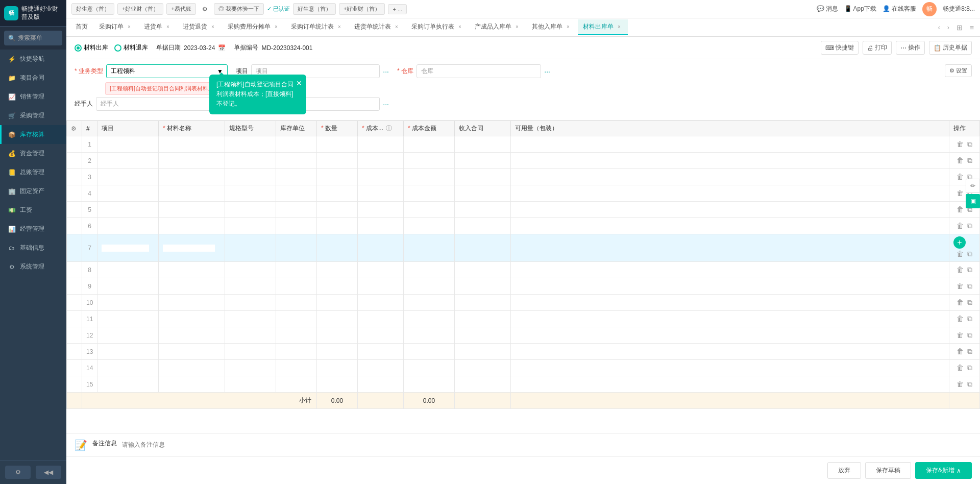 The height and width of the screenshot is (484, 980). Describe the element at coordinates (460, 27) in the screenshot. I see `tab-close-purchase-exec: ×` at that location.